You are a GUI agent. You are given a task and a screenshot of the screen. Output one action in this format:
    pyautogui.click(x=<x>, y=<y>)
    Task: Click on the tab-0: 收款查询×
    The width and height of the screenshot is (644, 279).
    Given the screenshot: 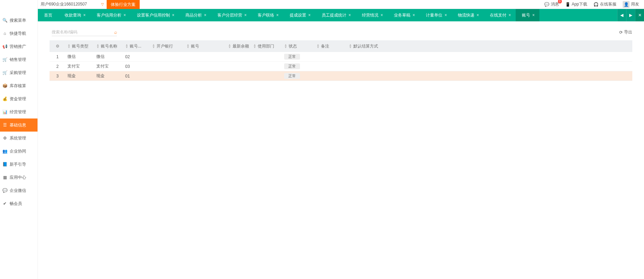 What is the action you would take?
    pyautogui.click(x=74, y=15)
    